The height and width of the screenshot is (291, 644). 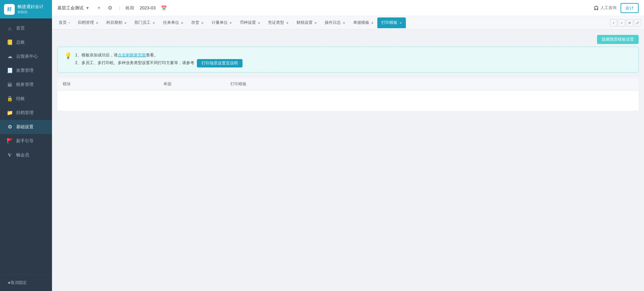 What do you see at coordinates (164, 8) in the screenshot?
I see `calendar-icon: 📅` at bounding box center [164, 8].